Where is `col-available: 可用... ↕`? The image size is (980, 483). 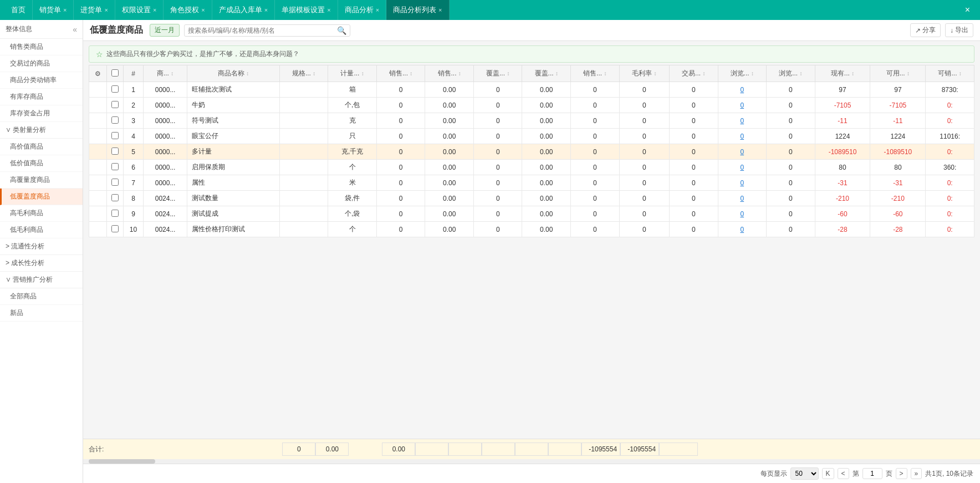
col-available: 可用... ↕ is located at coordinates (898, 74).